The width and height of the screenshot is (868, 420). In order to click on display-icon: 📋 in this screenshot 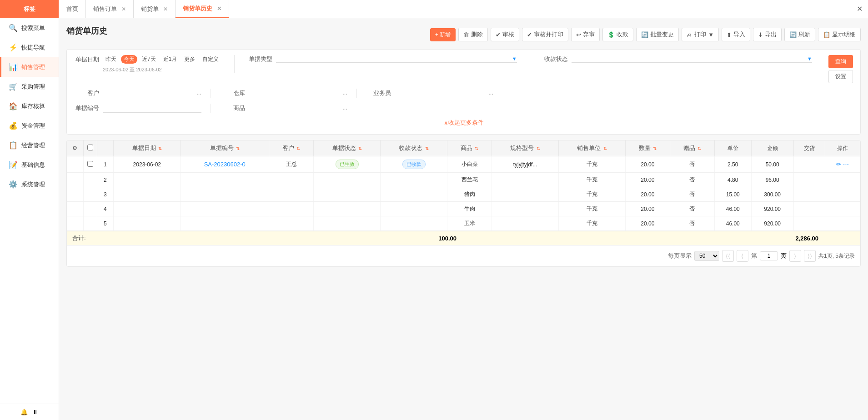, I will do `click(827, 35)`.